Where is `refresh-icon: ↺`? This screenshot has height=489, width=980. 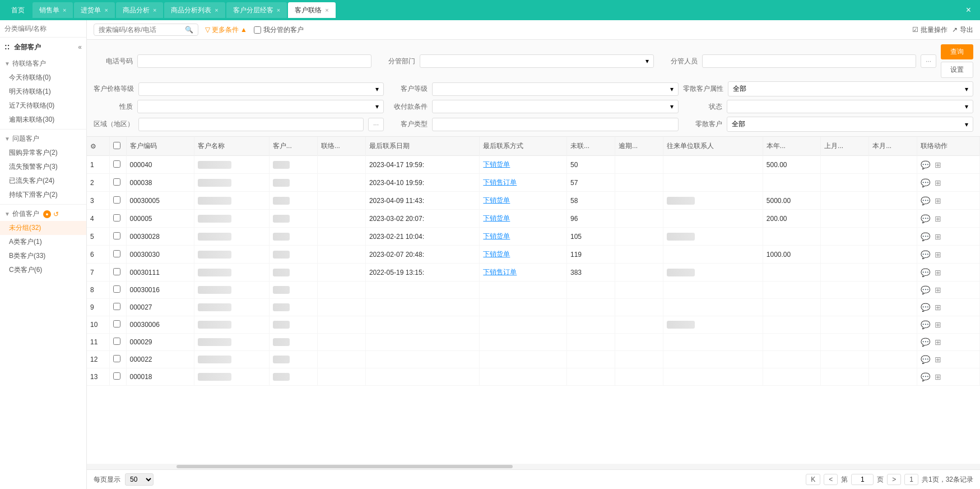 refresh-icon: ↺ is located at coordinates (56, 214).